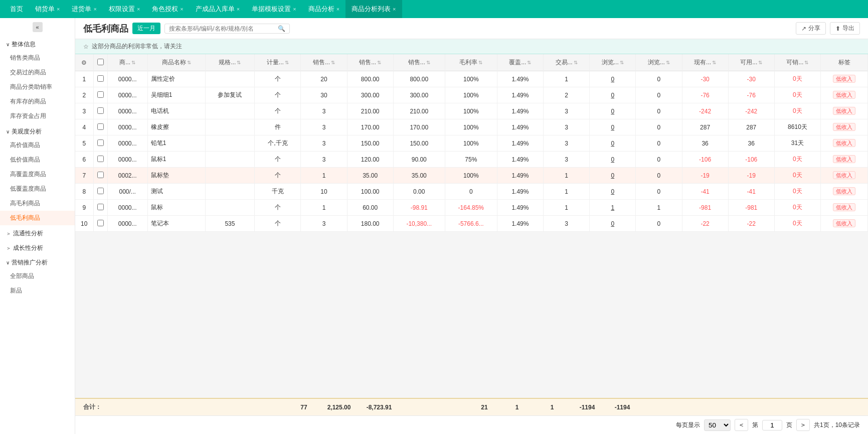 This screenshot has height=434, width=868. I want to click on td-sales-amount: 170.00, so click(419, 127).